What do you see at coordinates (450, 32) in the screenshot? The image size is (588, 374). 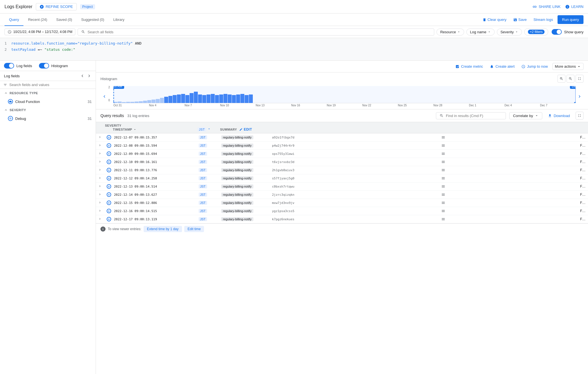 I see `resource-filter: Resource` at bounding box center [450, 32].